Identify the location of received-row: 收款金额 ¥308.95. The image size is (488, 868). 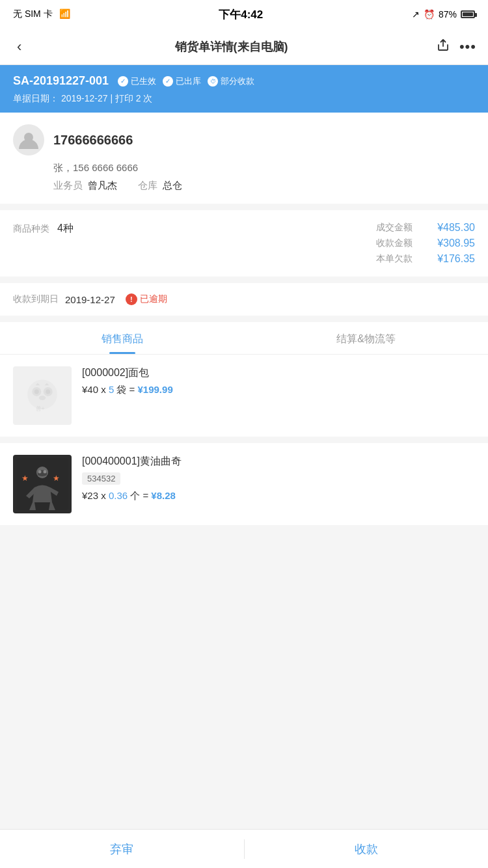
(426, 243).